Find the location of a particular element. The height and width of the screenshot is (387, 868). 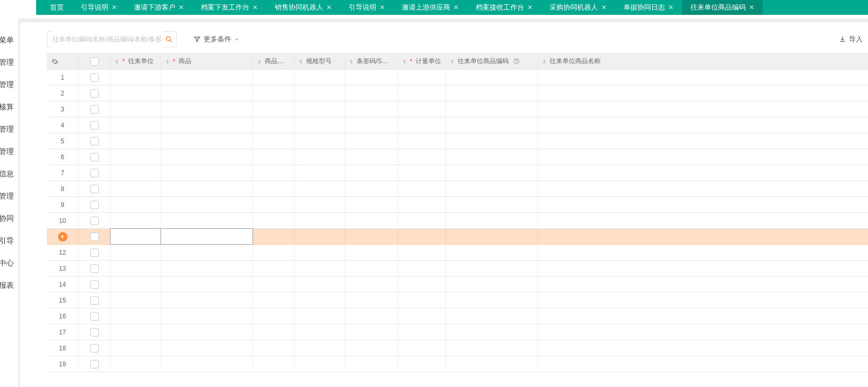

table-row: 10 is located at coordinates (457, 221).